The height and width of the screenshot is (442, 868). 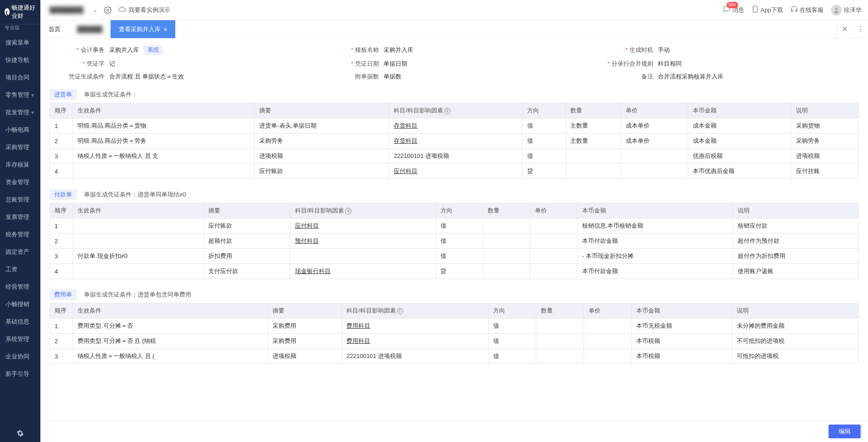 What do you see at coordinates (20, 78) in the screenshot?
I see `sidebar-item: 项目合同` at bounding box center [20, 78].